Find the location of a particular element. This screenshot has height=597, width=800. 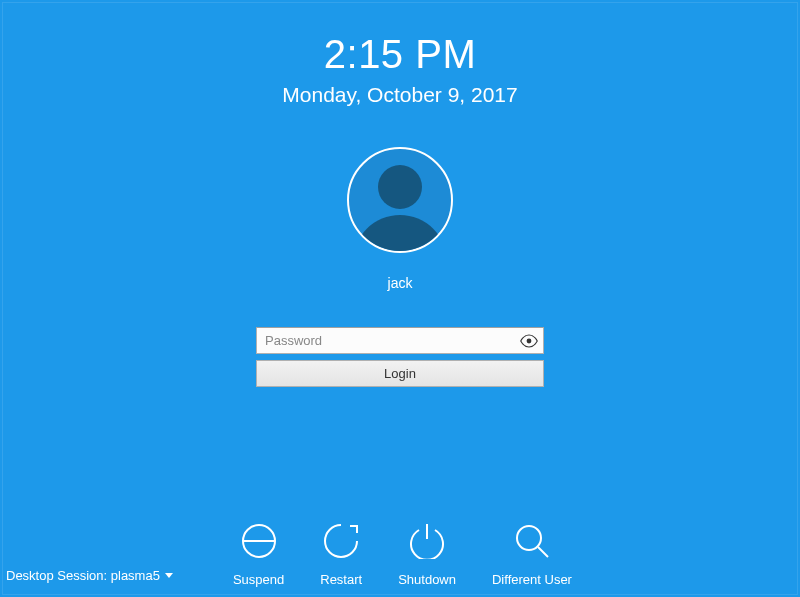

avatar-body-icon is located at coordinates (400, 234).